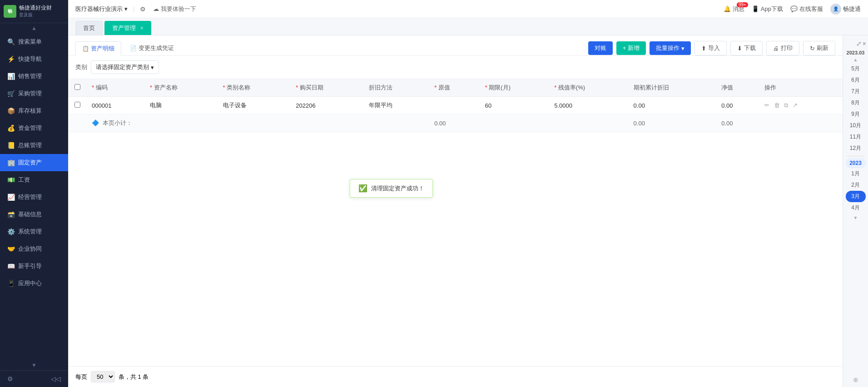 Image resolution: width=868 pixels, height=387 pixels. Describe the element at coordinates (77, 88) in the screenshot. I see `select-all-header` at that location.